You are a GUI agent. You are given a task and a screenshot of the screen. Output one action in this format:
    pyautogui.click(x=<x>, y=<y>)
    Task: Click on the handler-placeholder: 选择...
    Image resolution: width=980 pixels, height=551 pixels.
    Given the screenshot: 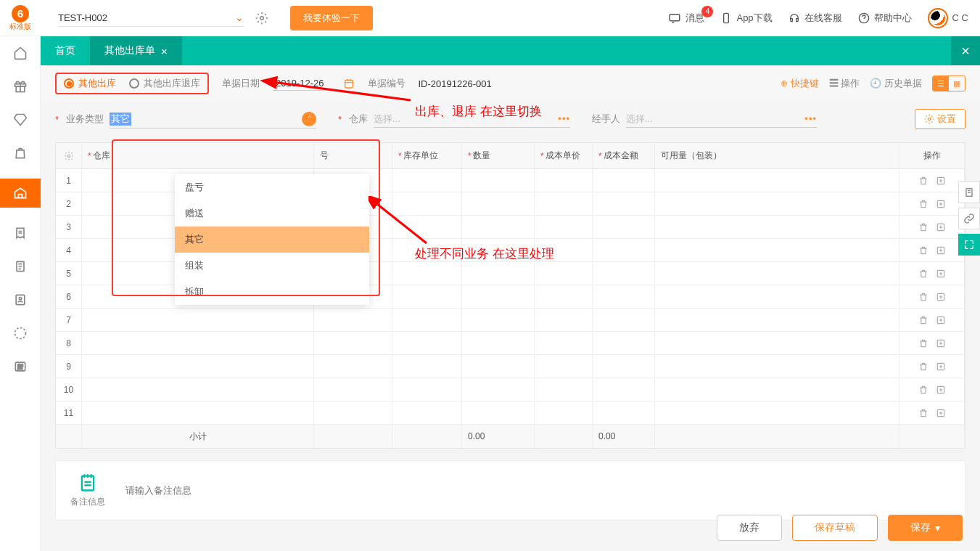 What is the action you would take?
    pyautogui.click(x=640, y=119)
    